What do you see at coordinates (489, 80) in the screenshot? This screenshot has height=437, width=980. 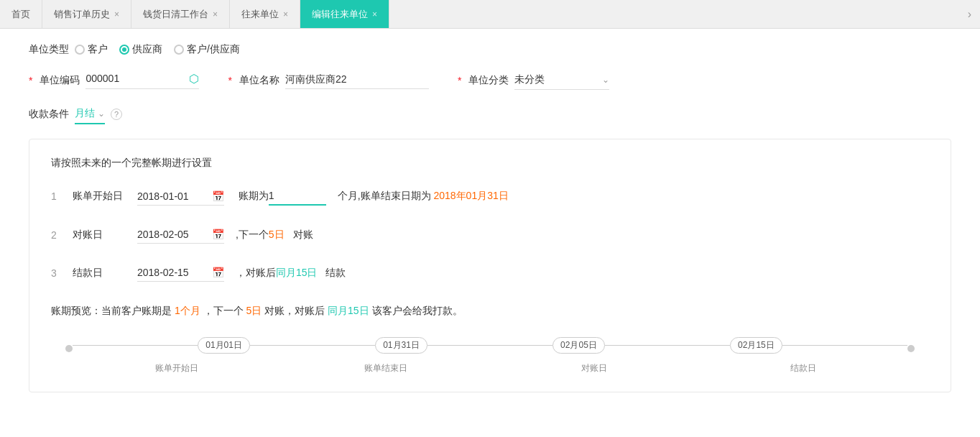 I see `unit-category-label: 单位分类` at bounding box center [489, 80].